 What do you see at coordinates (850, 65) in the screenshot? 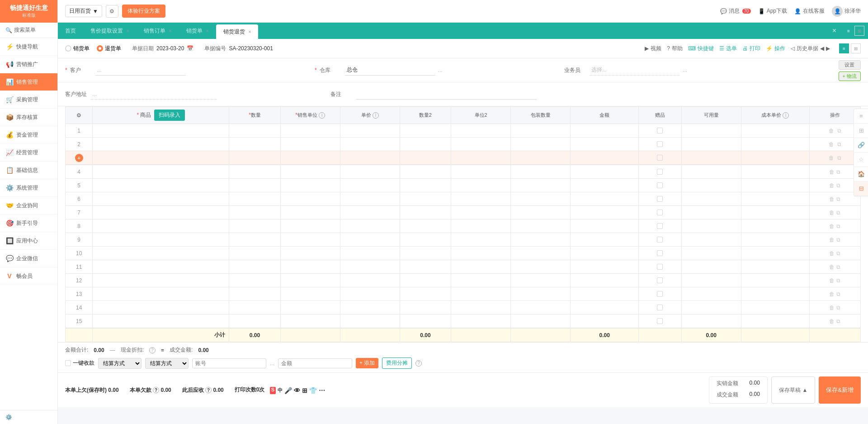
I see `settings-button: 设置` at bounding box center [850, 65].